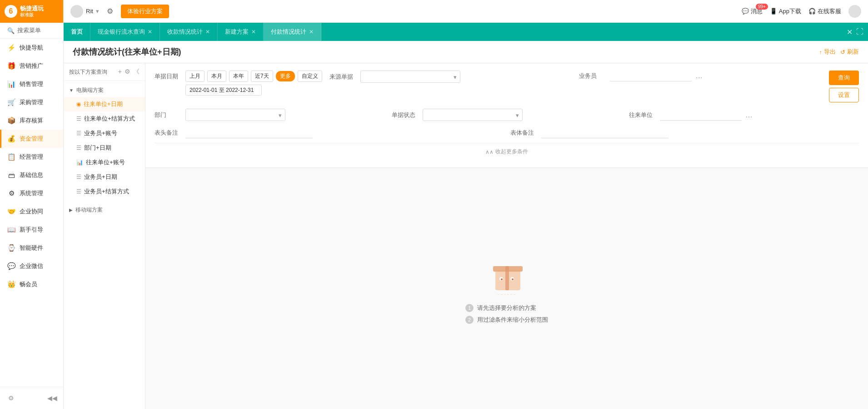 The image size is (868, 409). What do you see at coordinates (701, 115) in the screenshot?
I see `unit-input` at bounding box center [701, 115].